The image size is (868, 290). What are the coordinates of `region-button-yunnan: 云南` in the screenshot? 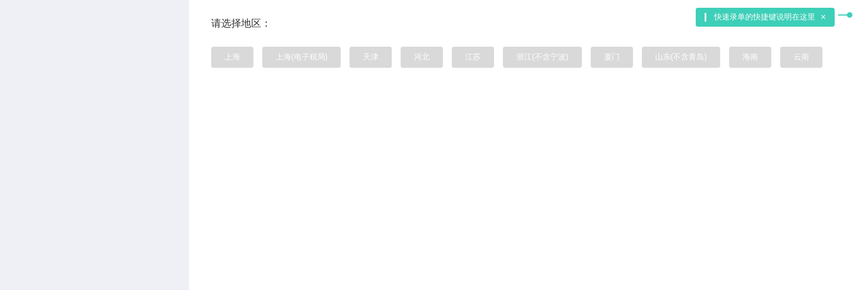 It's located at (801, 57).